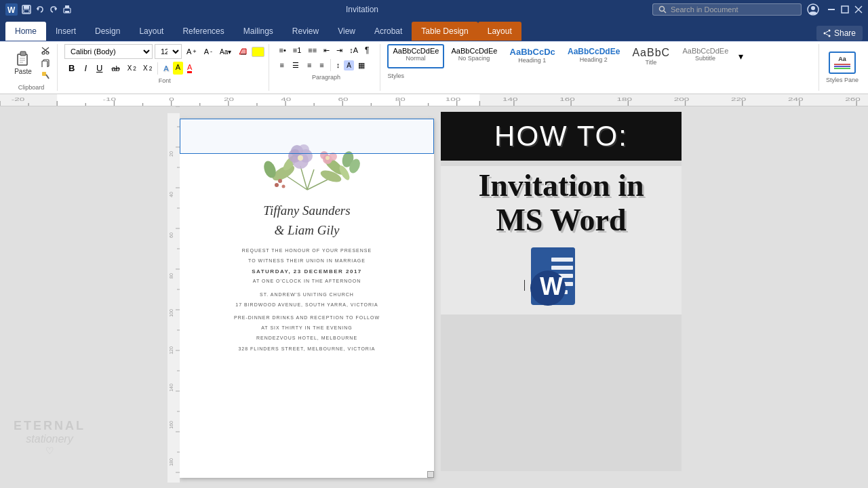  Describe the element at coordinates (307, 348) in the screenshot. I see `reception-address: 328 FLINDERS STREET, MELBOURNE, VICTORIA` at that location.